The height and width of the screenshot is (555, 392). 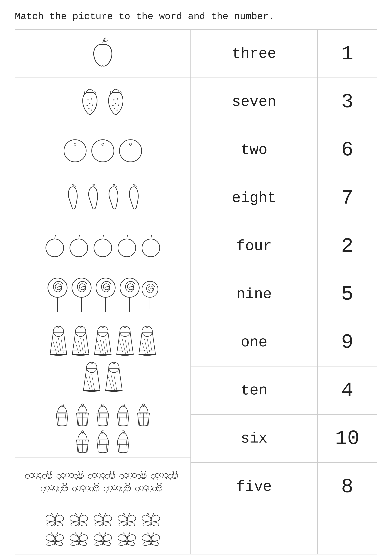 I want to click on picture-cell-icecream, so click(x=103, y=358).